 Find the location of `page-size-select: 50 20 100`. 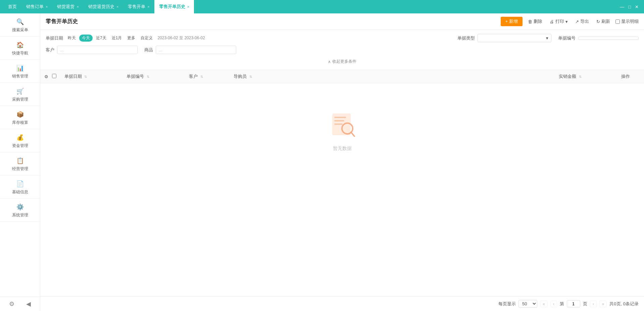

page-size-select: 50 20 100 is located at coordinates (528, 304).